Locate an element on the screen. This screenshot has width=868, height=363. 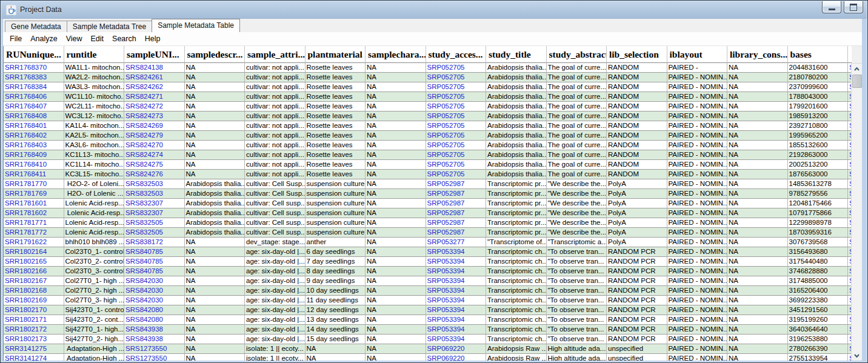
table-cell: Sij423T0_1- control is located at coordinates (95, 310).